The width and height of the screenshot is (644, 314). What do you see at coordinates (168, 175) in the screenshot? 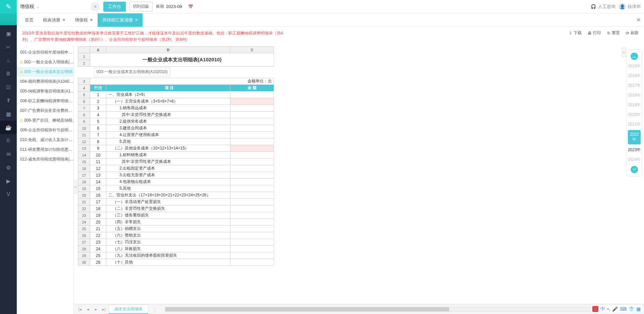
I see `cell-item: 3.出租无形资产成本` at bounding box center [168, 175].